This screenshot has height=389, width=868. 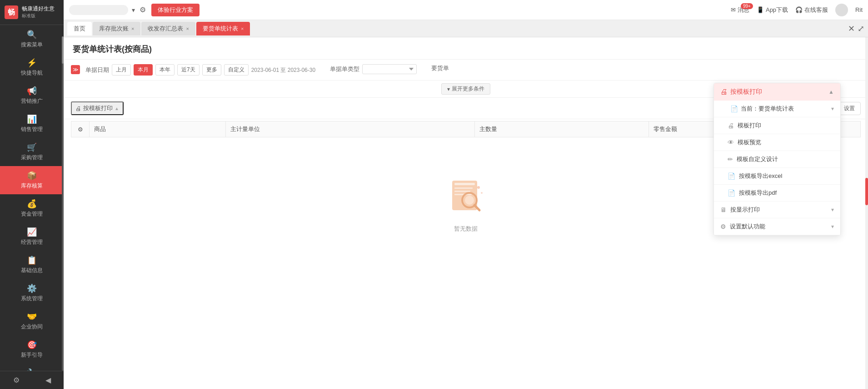 I want to click on messages-item: ✉ 消息 99+, so click(x=740, y=10).